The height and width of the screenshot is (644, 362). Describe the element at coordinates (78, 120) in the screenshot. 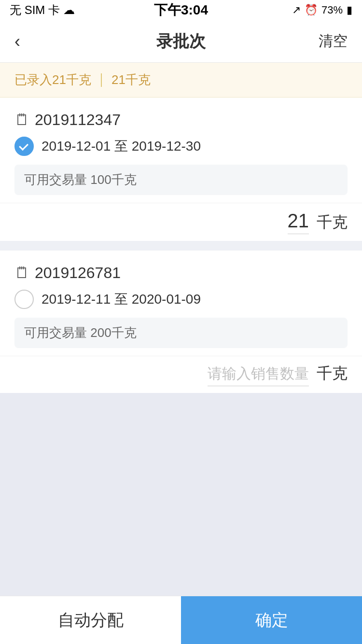

I see `batch-id-1: 2019112347` at that location.